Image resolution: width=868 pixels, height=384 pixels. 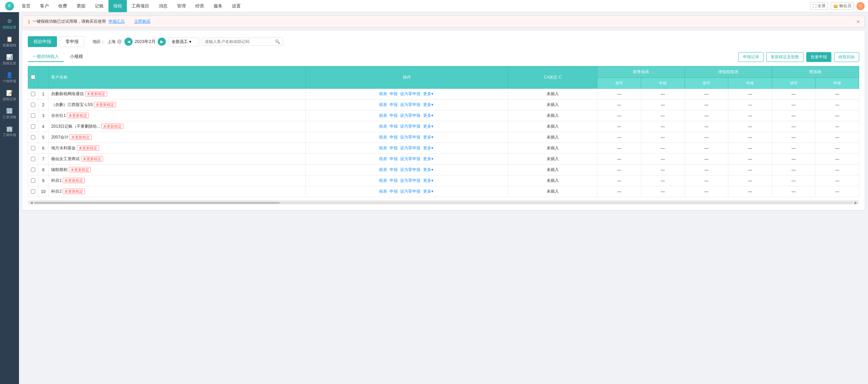 What do you see at coordinates (394, 126) in the screenshot?
I see `op-report-4: 申报` at bounding box center [394, 126].